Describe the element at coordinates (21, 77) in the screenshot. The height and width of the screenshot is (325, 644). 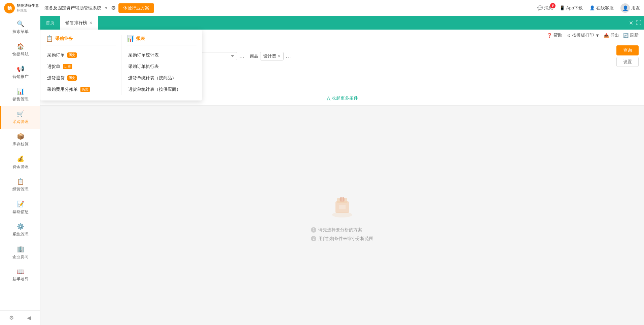
I see `sidebar-label-marketing: 营销推广` at that location.